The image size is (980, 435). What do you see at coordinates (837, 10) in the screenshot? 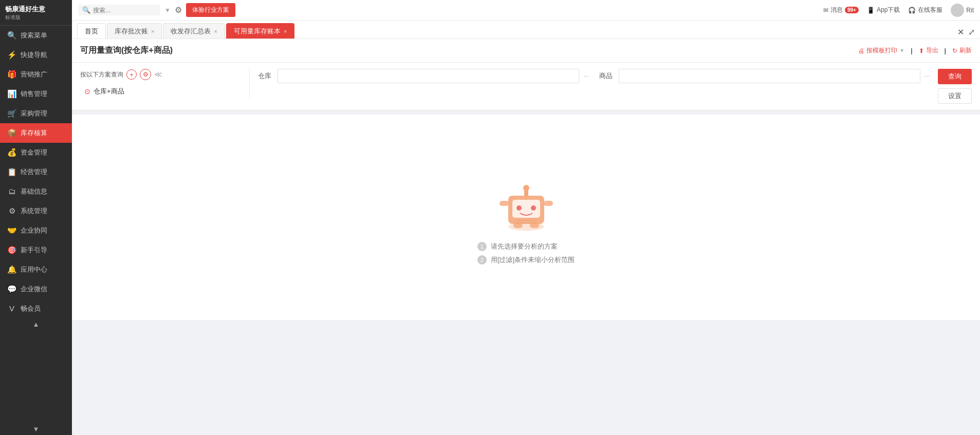
I see `message-label: 消息` at bounding box center [837, 10].